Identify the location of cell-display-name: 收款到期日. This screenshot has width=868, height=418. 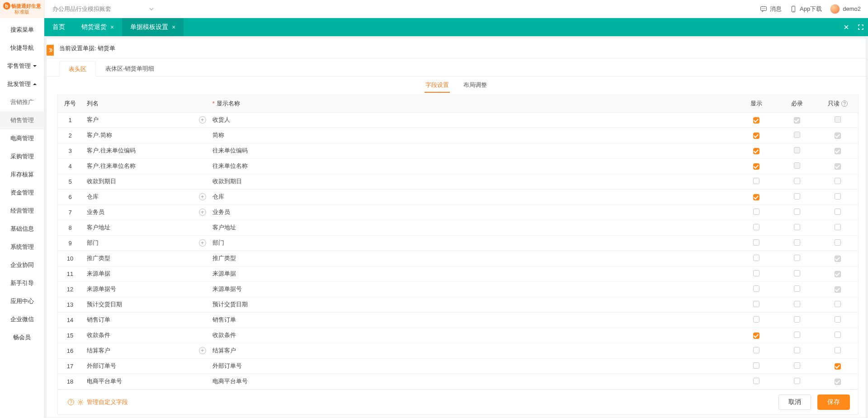
(472, 181).